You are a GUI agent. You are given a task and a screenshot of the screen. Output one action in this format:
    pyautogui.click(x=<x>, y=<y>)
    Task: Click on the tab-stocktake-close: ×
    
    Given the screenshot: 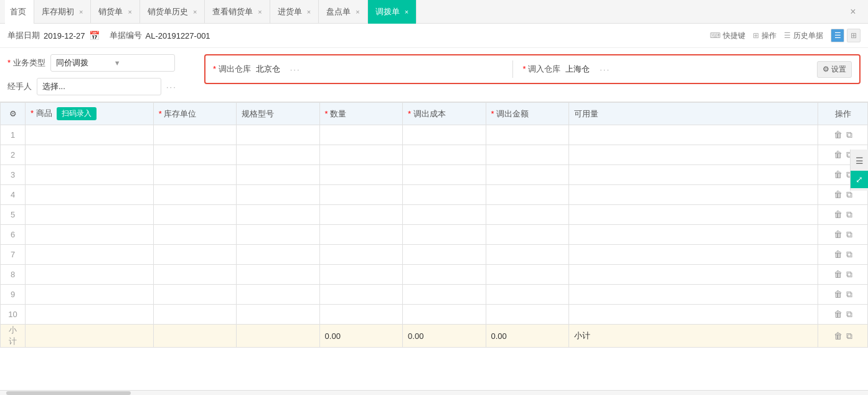 What is the action you would take?
    pyautogui.click(x=357, y=12)
    